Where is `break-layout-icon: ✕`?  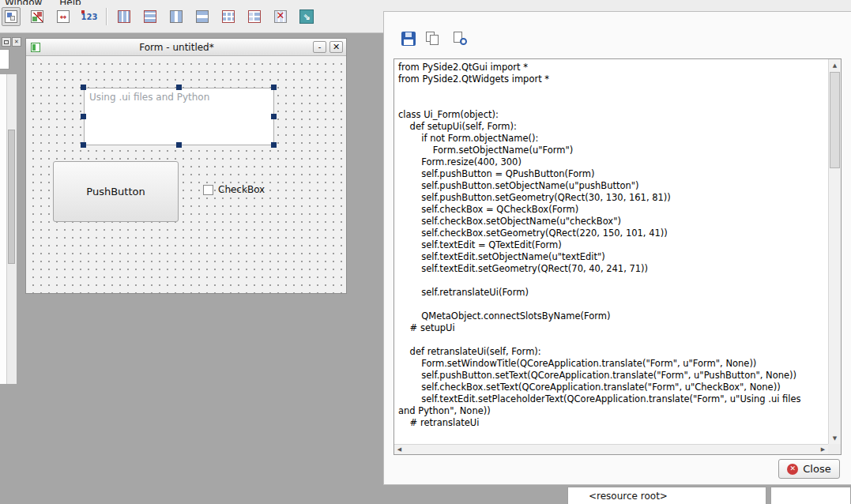 break-layout-icon: ✕ is located at coordinates (281, 17).